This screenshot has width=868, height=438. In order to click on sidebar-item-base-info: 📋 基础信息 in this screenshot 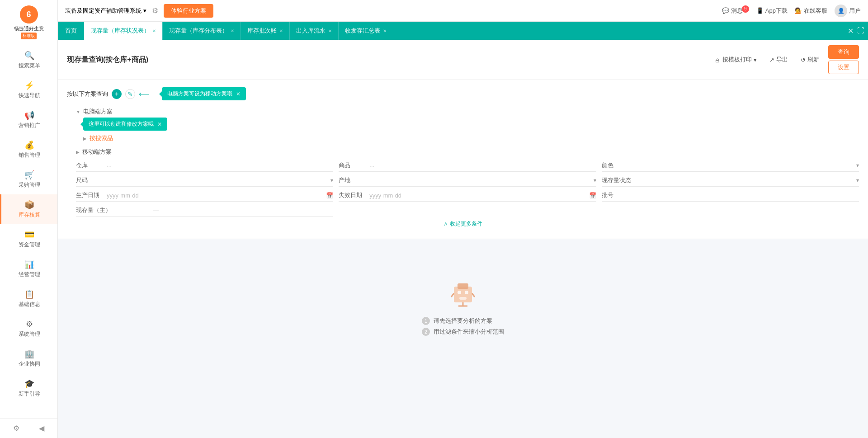, I will do `click(29, 299)`.